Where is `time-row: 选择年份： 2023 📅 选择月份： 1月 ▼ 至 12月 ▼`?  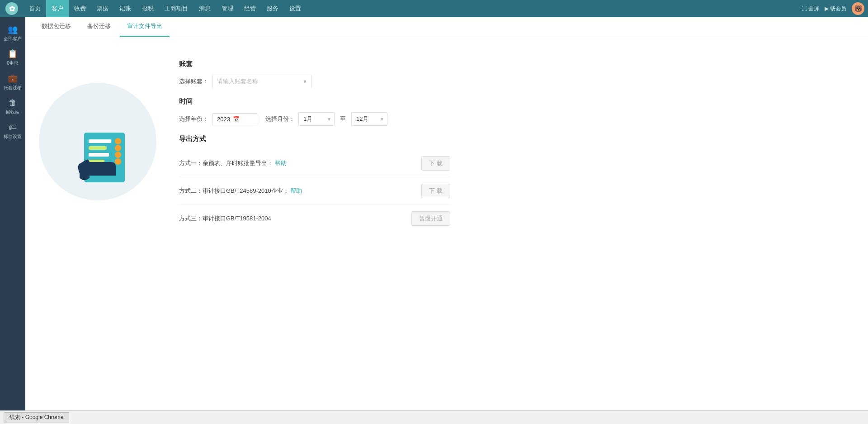 time-row: 选择年份： 2023 📅 选择月份： 1月 ▼ 至 12月 ▼ is located at coordinates (315, 119).